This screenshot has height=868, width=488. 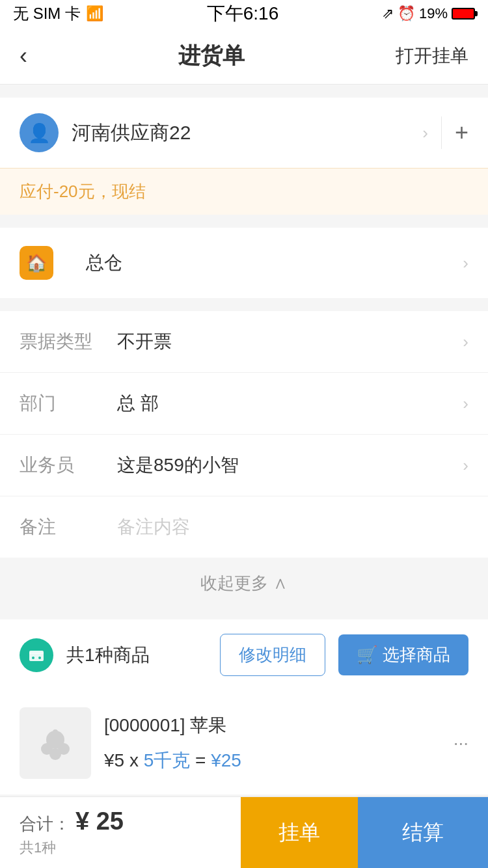 What do you see at coordinates (244, 342) in the screenshot?
I see `invoice-type-row: 票据类型 不开票 ›` at bounding box center [244, 342].